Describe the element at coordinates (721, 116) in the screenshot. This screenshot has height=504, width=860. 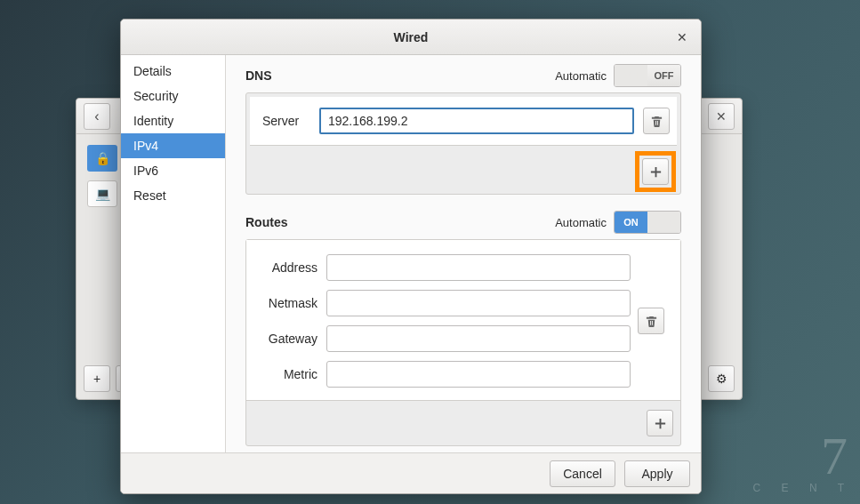
I see `bg-close-button: ✕` at that location.